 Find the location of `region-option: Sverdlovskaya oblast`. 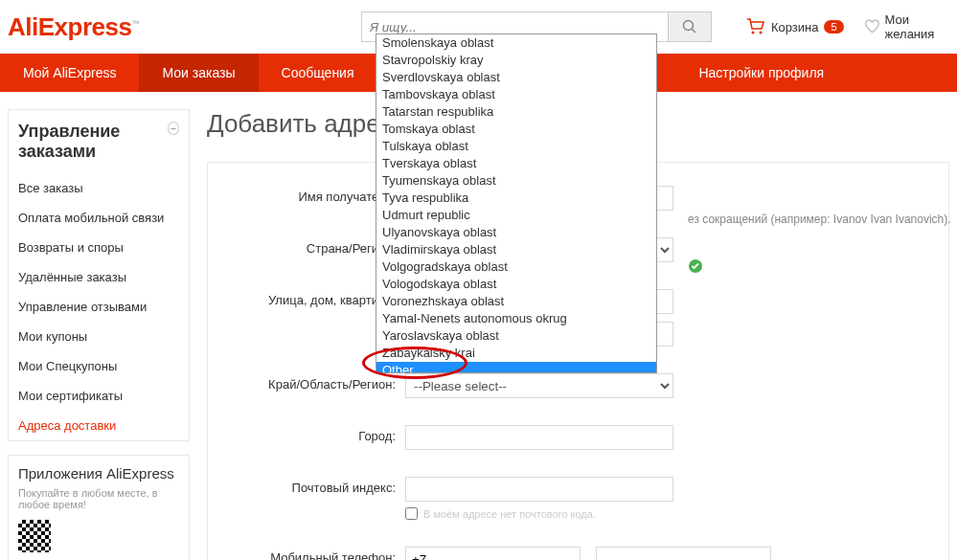

region-option: Sverdlovskaya oblast is located at coordinates (516, 78).